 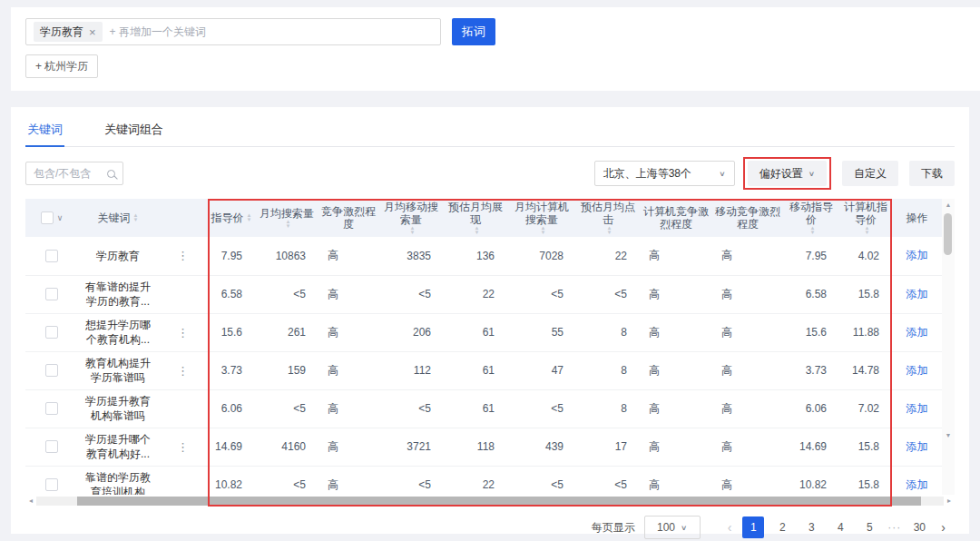 What do you see at coordinates (118, 447) in the screenshot?
I see `keyword-text: 学历提升哪个教育机构好...` at bounding box center [118, 447].